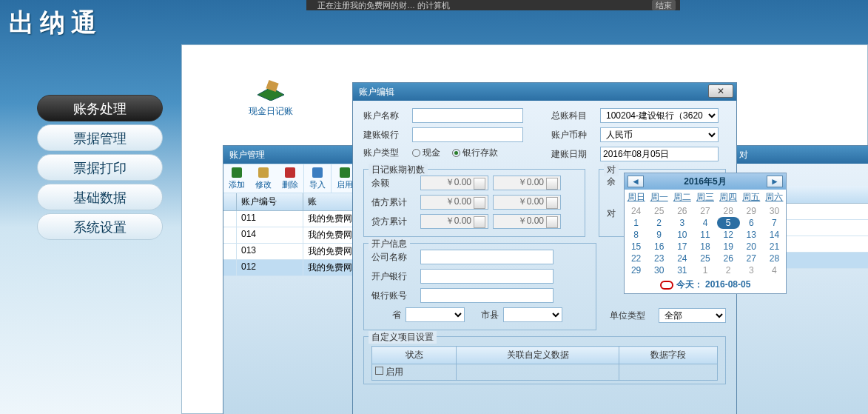  What do you see at coordinates (636, 247) in the screenshot?
I see `calendar-day: 15` at bounding box center [636, 247].